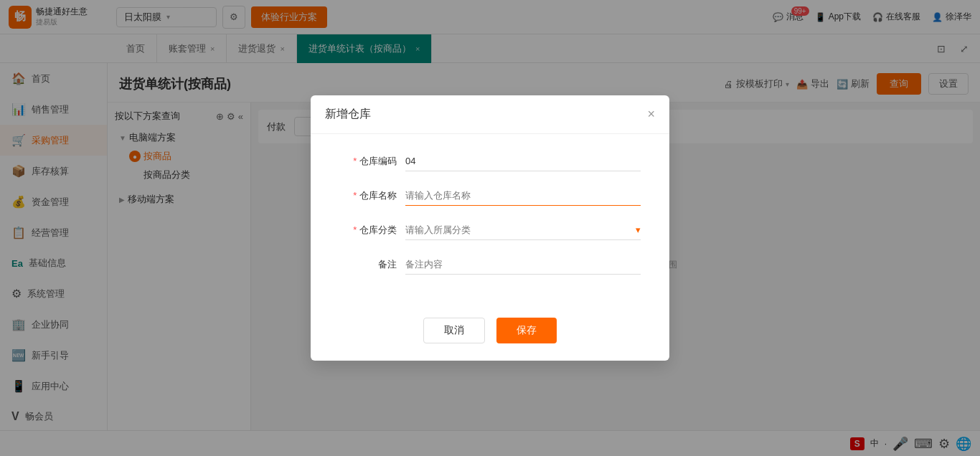 This screenshot has width=980, height=456. Describe the element at coordinates (490, 333) in the screenshot. I see `modal-footer: 取消 保存` at that location.